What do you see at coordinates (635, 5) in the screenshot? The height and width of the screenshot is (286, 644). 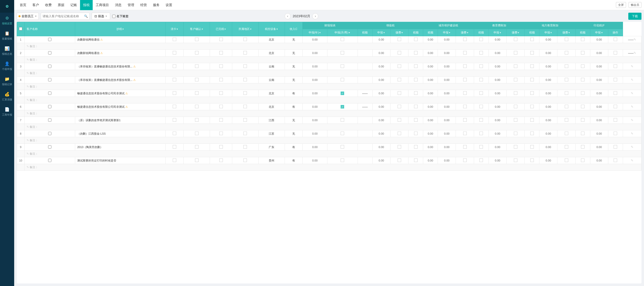 I see `member-button: 畅会员` at bounding box center [635, 5].